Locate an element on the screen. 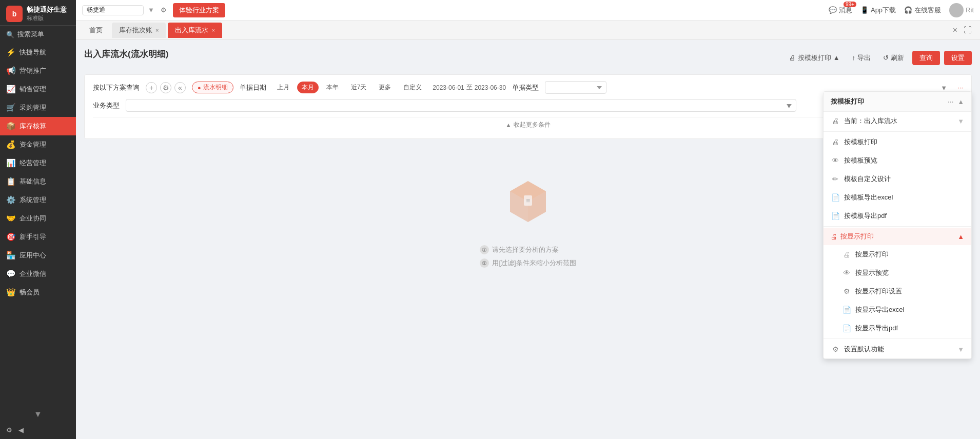 The width and height of the screenshot is (980, 439). date-btn-custom: 自定义 is located at coordinates (413, 87).